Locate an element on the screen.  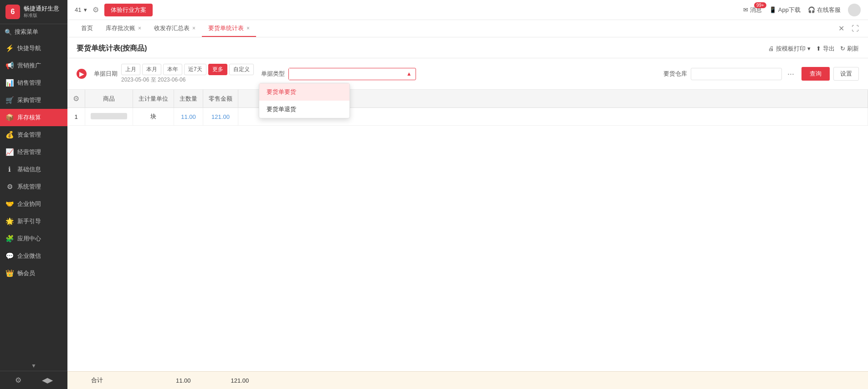
sidebar-item-basic-info: ℹ 基础信息 is located at coordinates (34, 169).